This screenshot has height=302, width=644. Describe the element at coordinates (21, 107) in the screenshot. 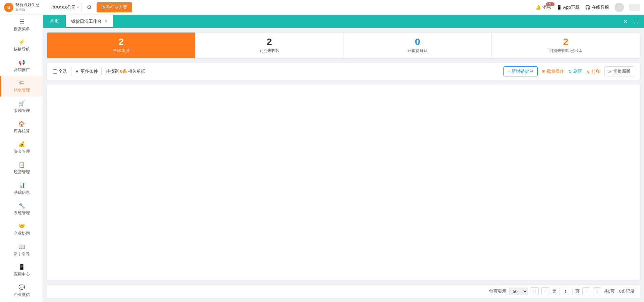

I see `sidebar-item-purchase: 🛒 采购管理` at that location.